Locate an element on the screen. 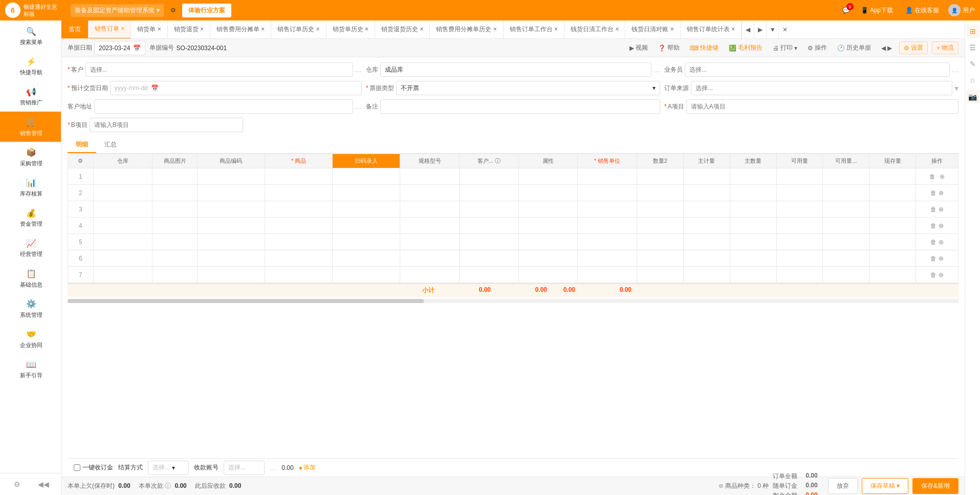 Image resolution: width=980 pixels, height=495 pixels. user-area: 👤 用户 is located at coordinates (962, 10).